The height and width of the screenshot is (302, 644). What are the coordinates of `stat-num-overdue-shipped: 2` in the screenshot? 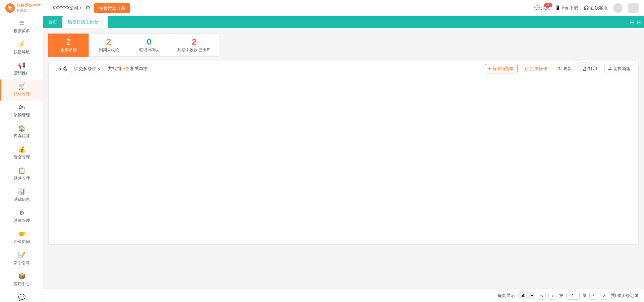 It's located at (194, 42).